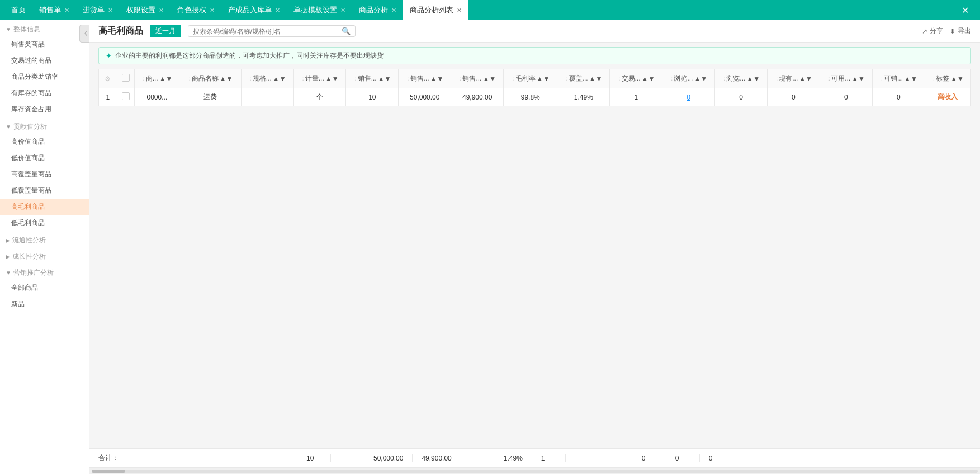  Describe the element at coordinates (45, 207) in the screenshot. I see `sidebar-item-高毛利商品: 高毛利商品` at that location.